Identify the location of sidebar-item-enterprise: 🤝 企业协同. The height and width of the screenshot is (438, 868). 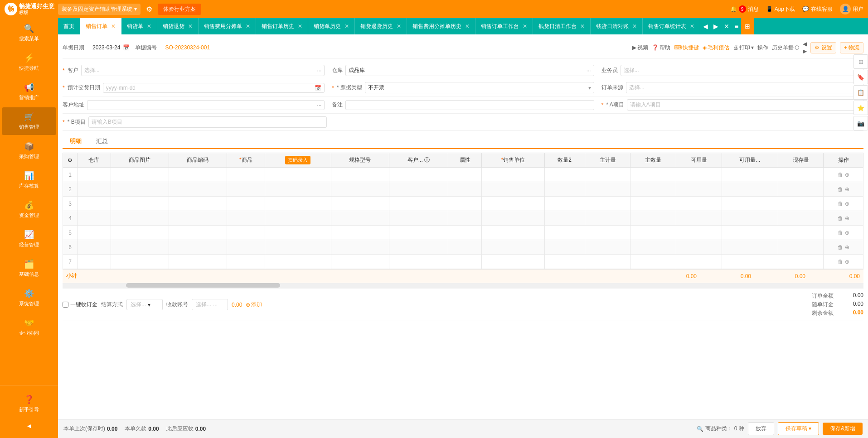
(29, 327).